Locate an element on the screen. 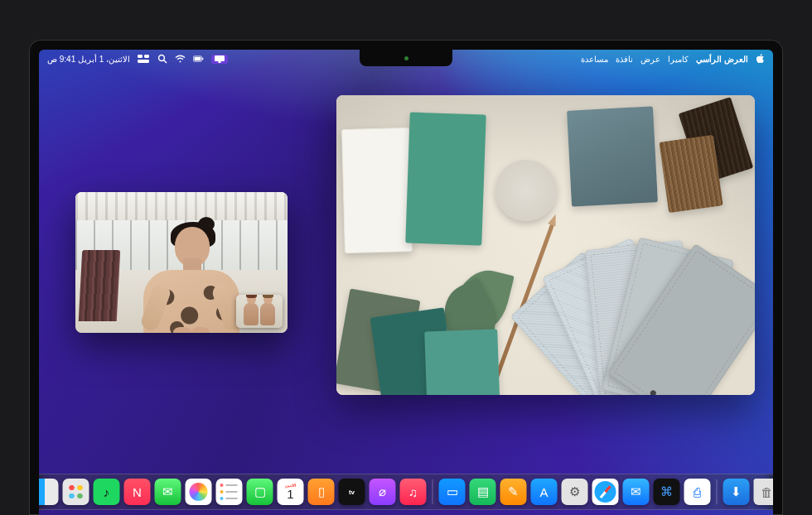 The width and height of the screenshot is (812, 515). background-ceiling is located at coordinates (181, 207).